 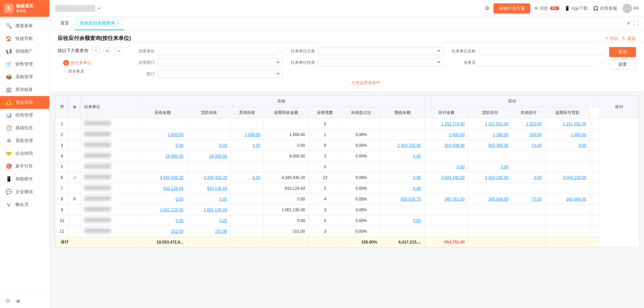 I want to click on query-button: 查询, so click(x=623, y=52).